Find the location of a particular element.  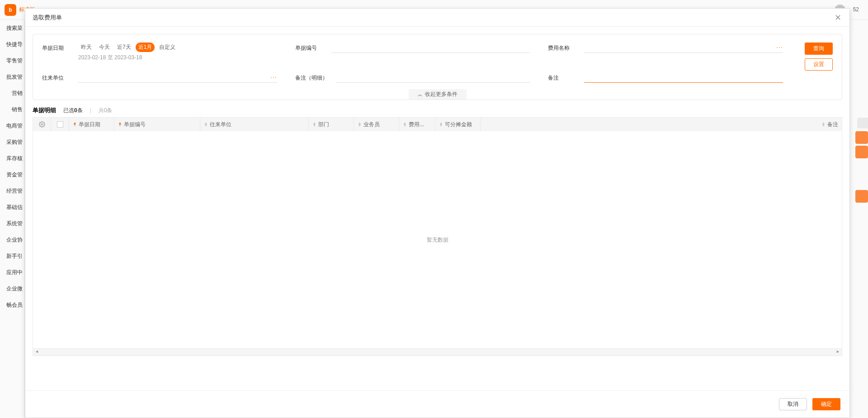

party-label: 往来单位 is located at coordinates (60, 77).